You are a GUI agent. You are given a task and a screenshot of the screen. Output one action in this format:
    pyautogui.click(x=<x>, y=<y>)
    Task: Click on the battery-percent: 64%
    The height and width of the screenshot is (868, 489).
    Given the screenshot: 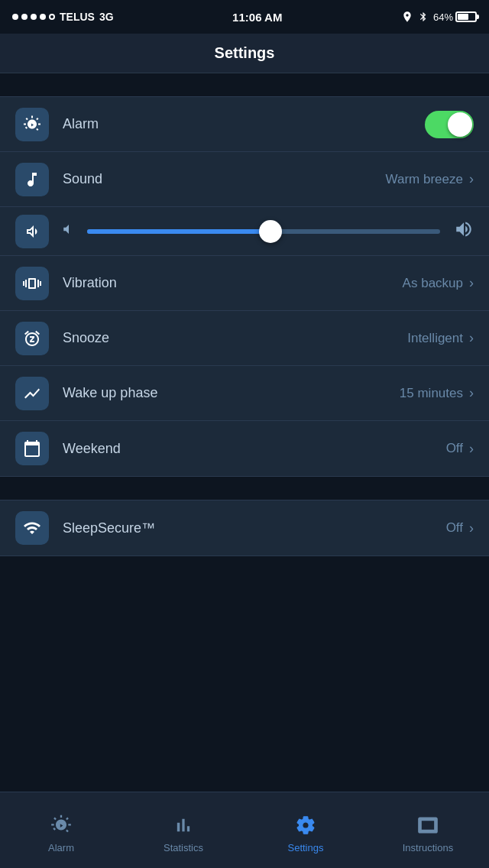 What is the action you would take?
    pyautogui.click(x=443, y=17)
    